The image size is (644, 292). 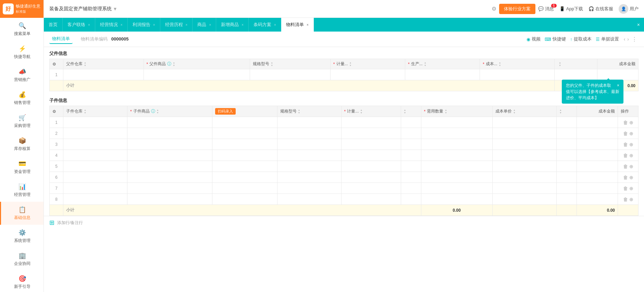 What do you see at coordinates (443, 75) in the screenshot?
I see `parent-cell-produce` at bounding box center [443, 75].